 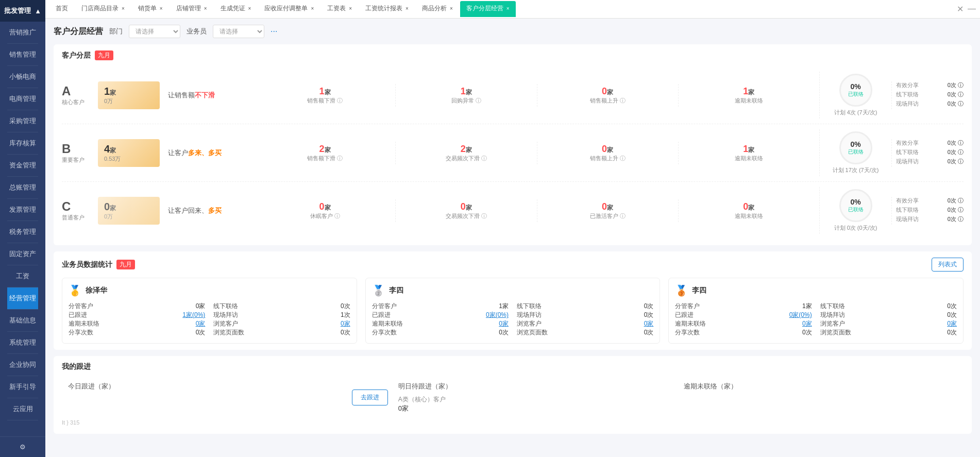 I want to click on tab-close-生成凭证: ×, so click(x=250, y=8).